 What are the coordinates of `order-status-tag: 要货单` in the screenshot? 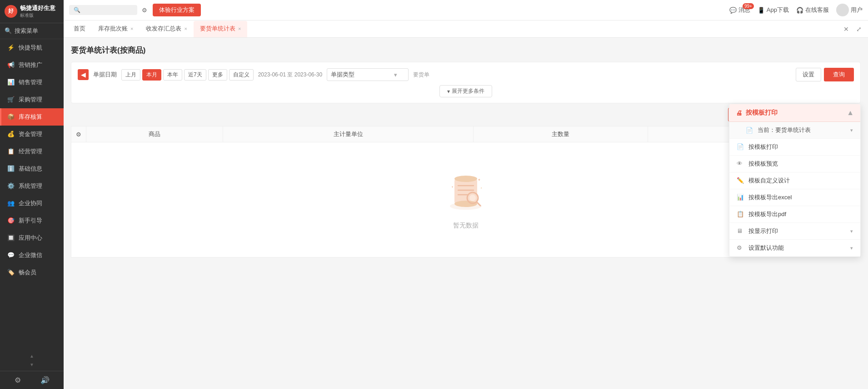 It's located at (421, 75).